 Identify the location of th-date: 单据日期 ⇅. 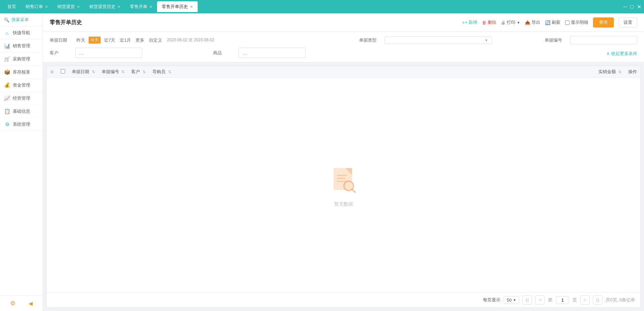
(83, 72).